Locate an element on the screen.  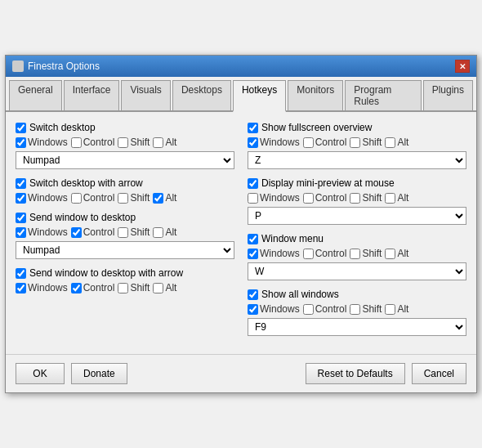
tab-desktops: Desktops is located at coordinates (202, 95).